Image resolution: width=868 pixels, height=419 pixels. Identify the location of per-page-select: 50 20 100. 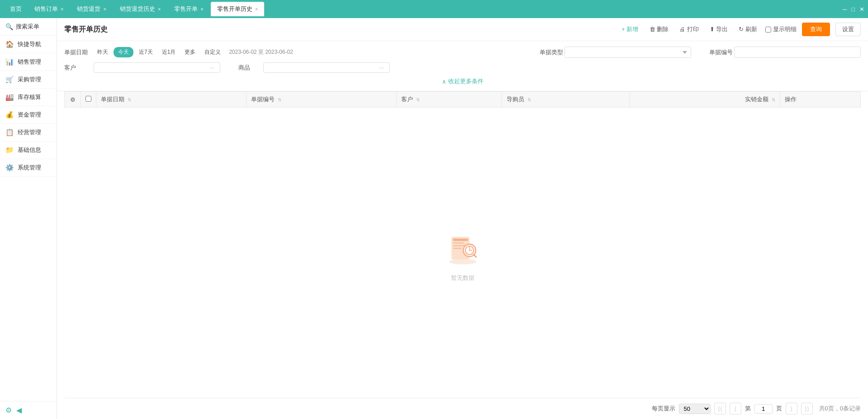
(695, 409).